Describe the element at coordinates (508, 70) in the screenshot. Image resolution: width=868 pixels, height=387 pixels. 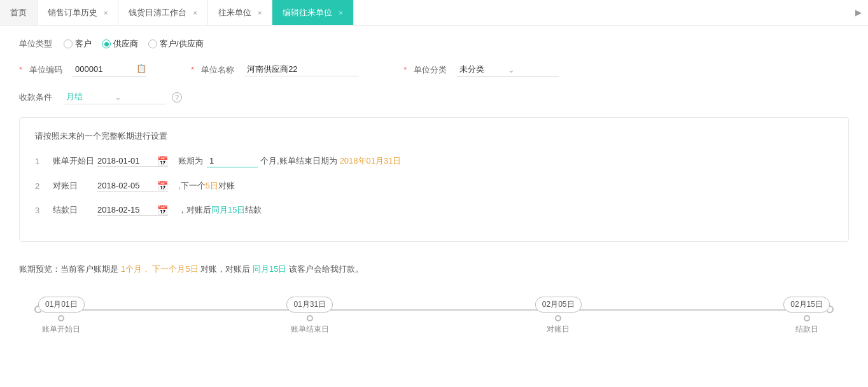
I see `category-select: 未分类 ⌄` at that location.